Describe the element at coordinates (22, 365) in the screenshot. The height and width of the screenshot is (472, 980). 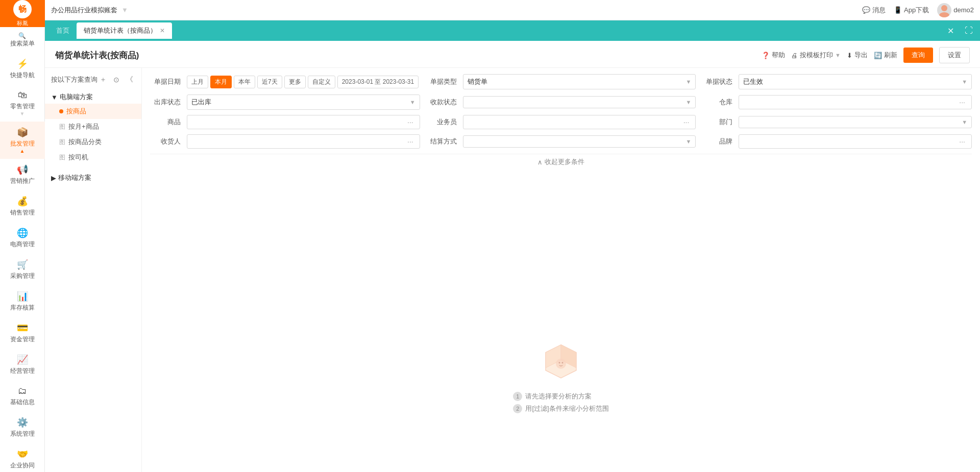
I see `sidebar-item-operations: 📈 经营管理` at that location.